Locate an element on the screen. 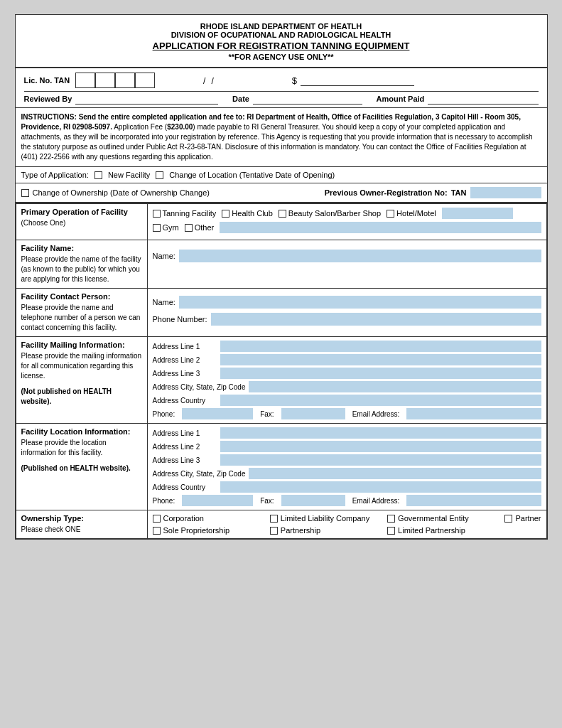  facility-name-right: Name: is located at coordinates (347, 264).